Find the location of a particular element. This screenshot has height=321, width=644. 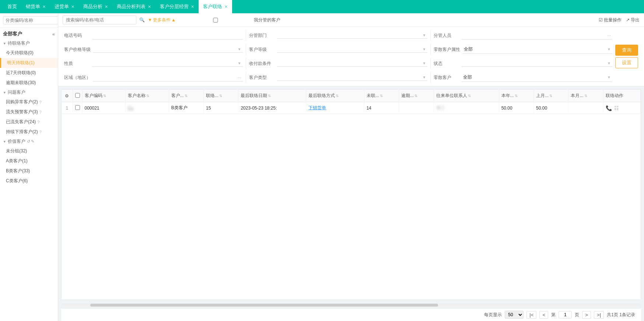

payment-select: ▼ is located at coordinates (352, 63).